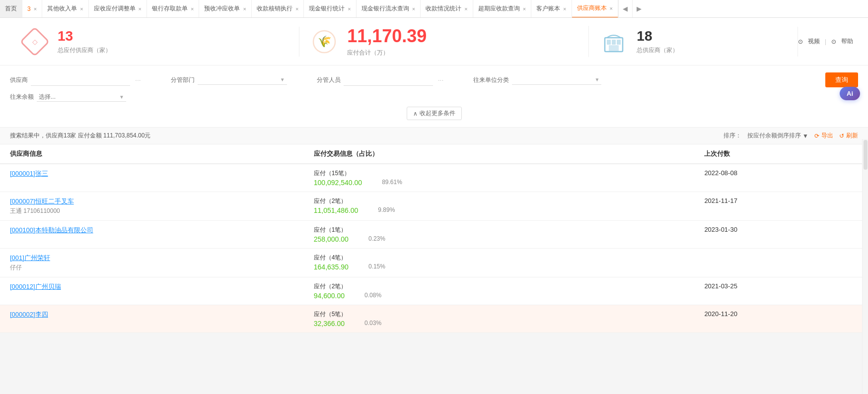 The width and height of the screenshot is (868, 394). Describe the element at coordinates (865, 236) in the screenshot. I see `right-scrollbar` at that location.